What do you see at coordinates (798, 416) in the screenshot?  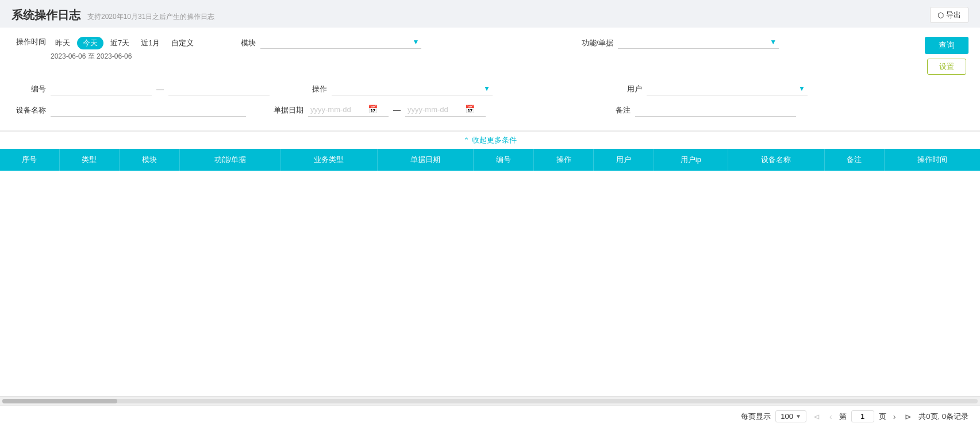 I see `per-page-arrow-icon: ▼` at bounding box center [798, 416].